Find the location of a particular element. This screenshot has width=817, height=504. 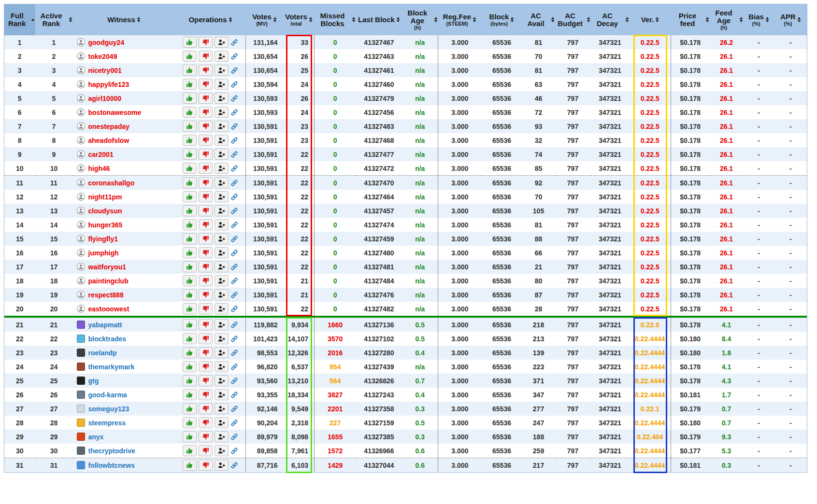

witness-link: car2001 is located at coordinates (101, 154).